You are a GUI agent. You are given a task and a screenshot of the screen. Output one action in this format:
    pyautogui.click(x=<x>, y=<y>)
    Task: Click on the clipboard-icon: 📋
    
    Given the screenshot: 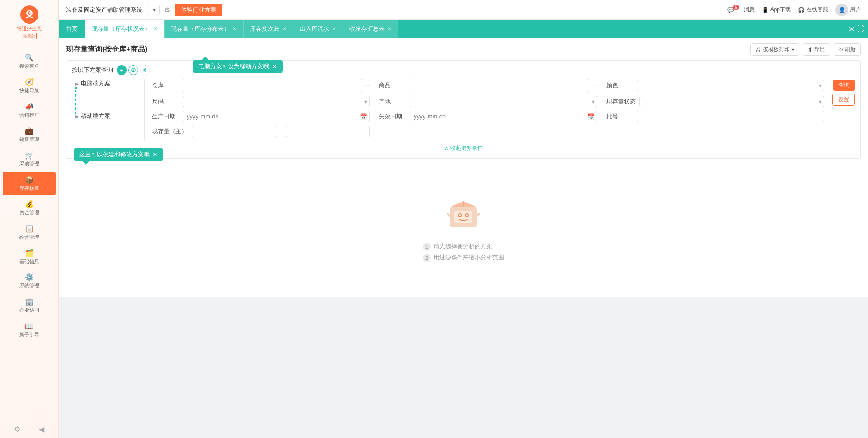 What is the action you would take?
    pyautogui.click(x=29, y=229)
    